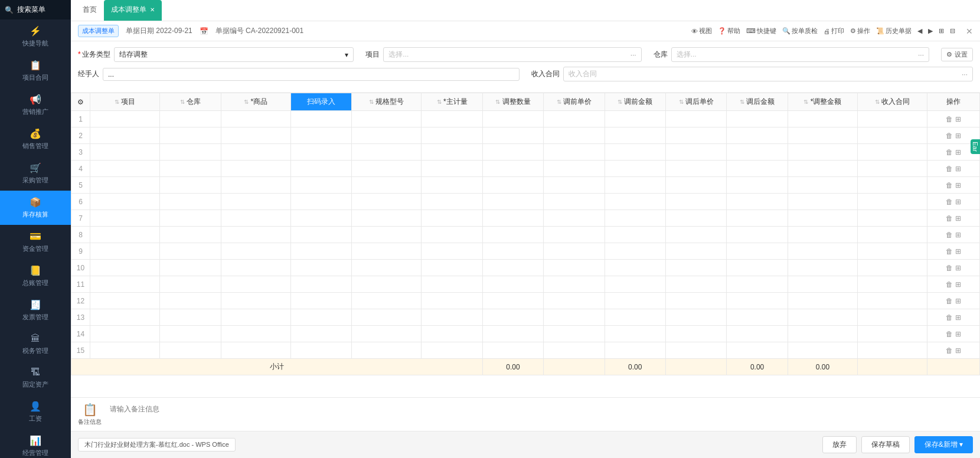 This screenshot has height=458, width=980. Describe the element at coordinates (452, 185) in the screenshot. I see `row-5-unit` at that location.